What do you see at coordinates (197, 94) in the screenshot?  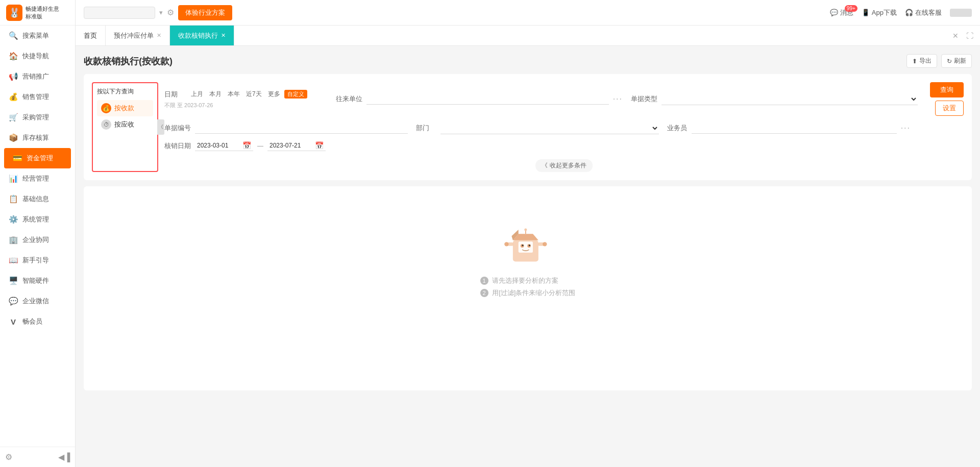 I see `date-tab-last-month: 上月` at bounding box center [197, 94].